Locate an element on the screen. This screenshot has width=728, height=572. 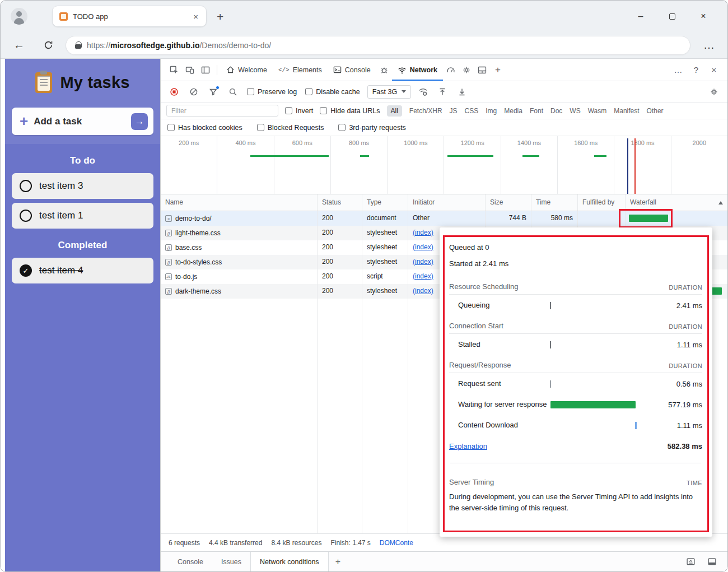
network-settings-gear-icon is located at coordinates (714, 92).